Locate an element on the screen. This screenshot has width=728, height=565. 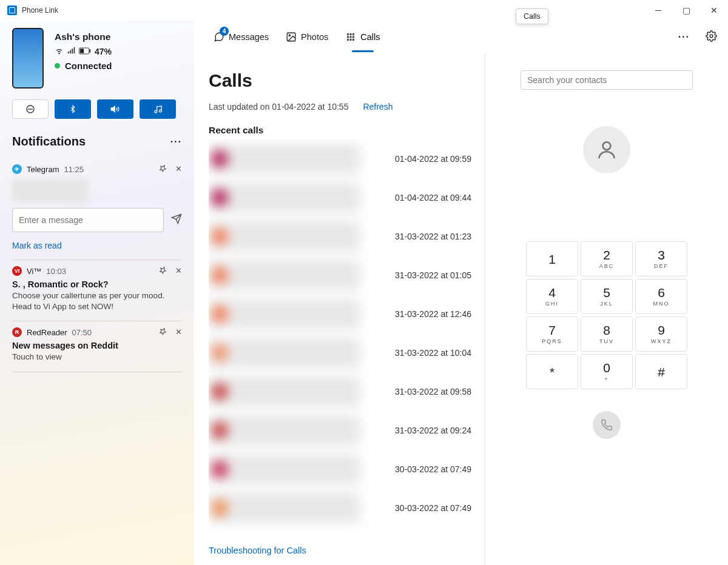
phone-image is located at coordinates (28, 58).